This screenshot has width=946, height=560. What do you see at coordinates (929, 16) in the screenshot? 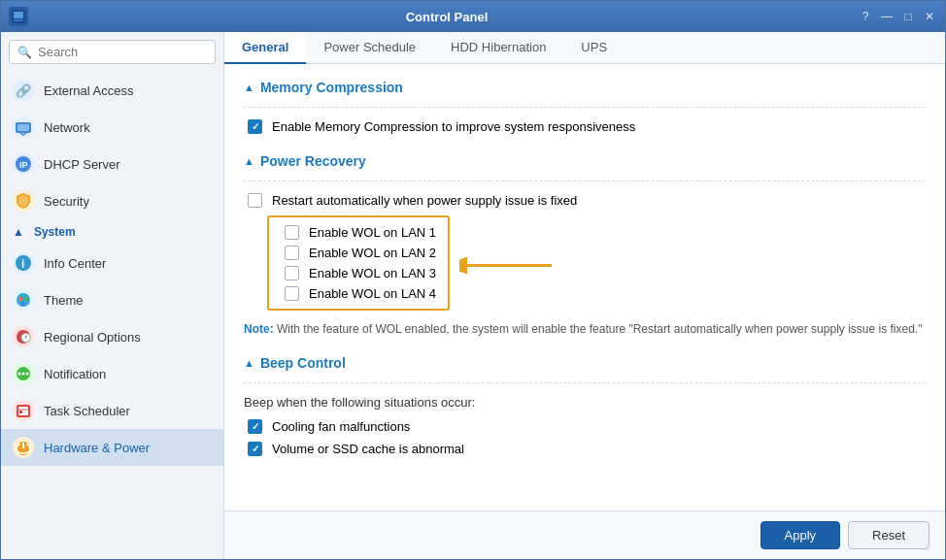
I see `close-button: ✕` at bounding box center [929, 16].